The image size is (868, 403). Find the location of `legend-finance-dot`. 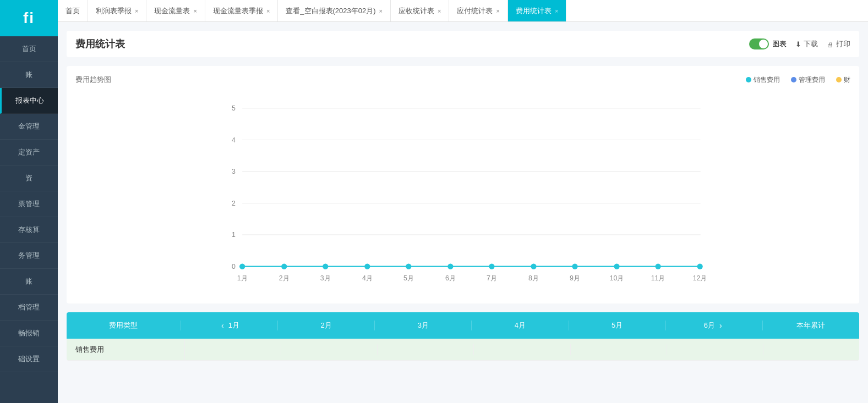

legend-finance-dot is located at coordinates (839, 80).